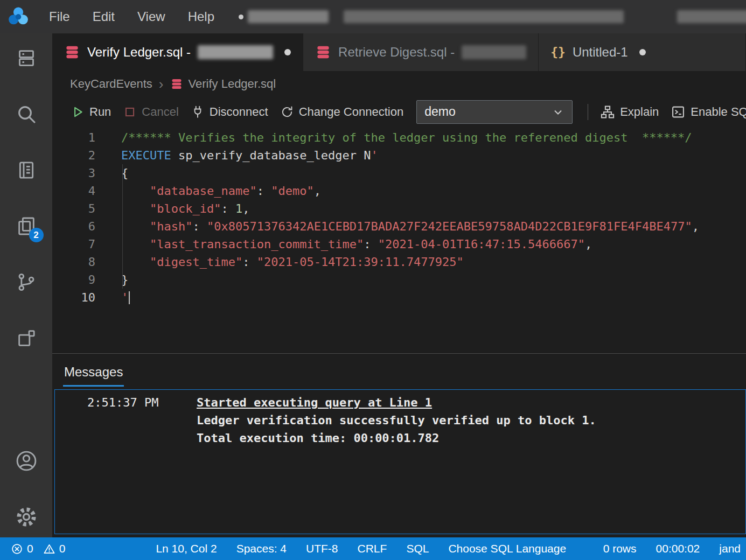 The height and width of the screenshot is (560, 746). I want to click on activitybar-item-extensions, so click(26, 338).